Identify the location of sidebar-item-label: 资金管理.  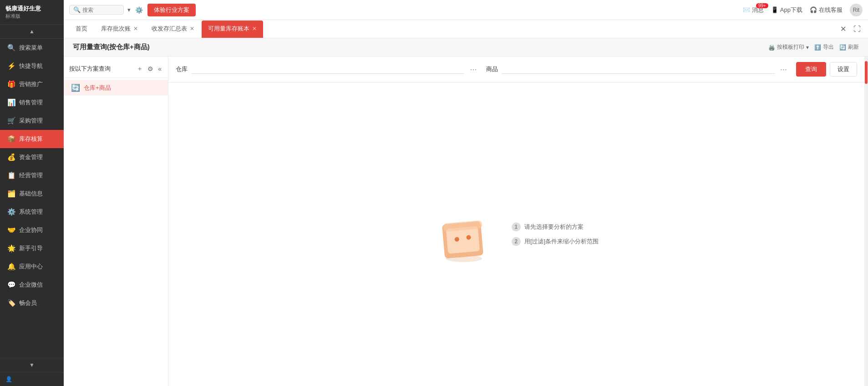
(31, 157).